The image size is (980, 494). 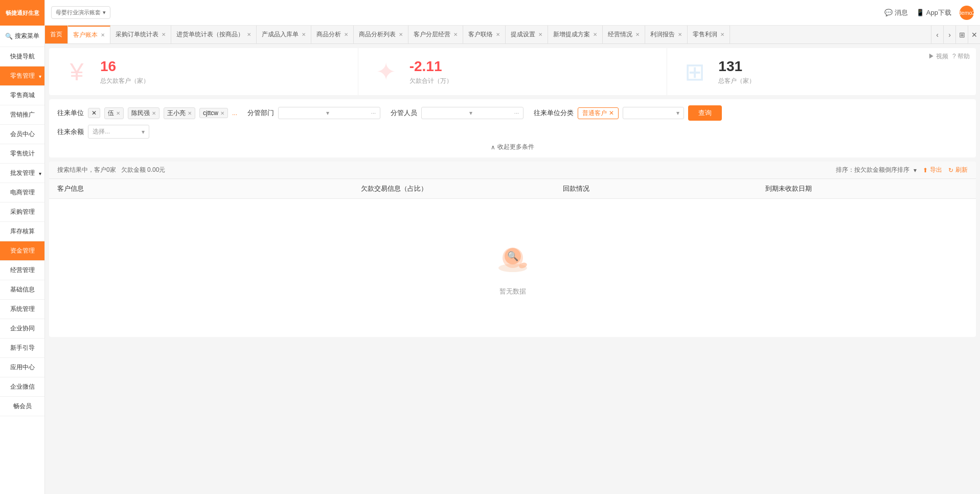 I want to click on tab-profit-report: 利润报告 ✕, so click(x=667, y=35).